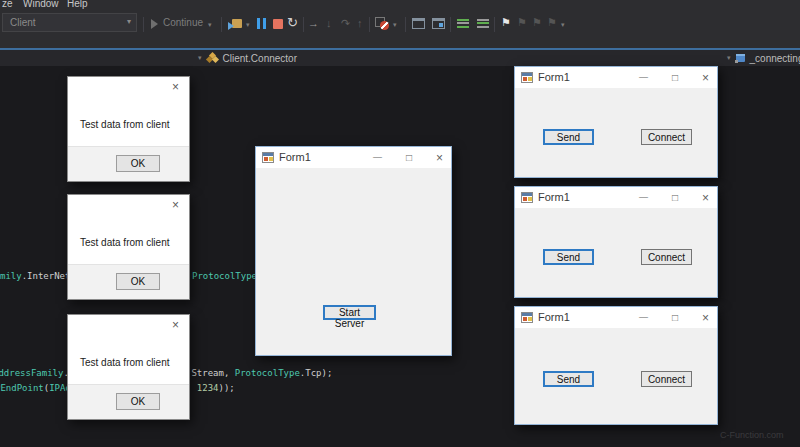  I want to click on code-token: 1234, so click(208, 388).